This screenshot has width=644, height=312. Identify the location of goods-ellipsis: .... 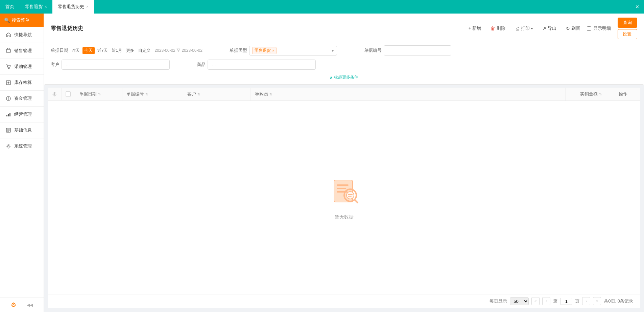
(214, 65).